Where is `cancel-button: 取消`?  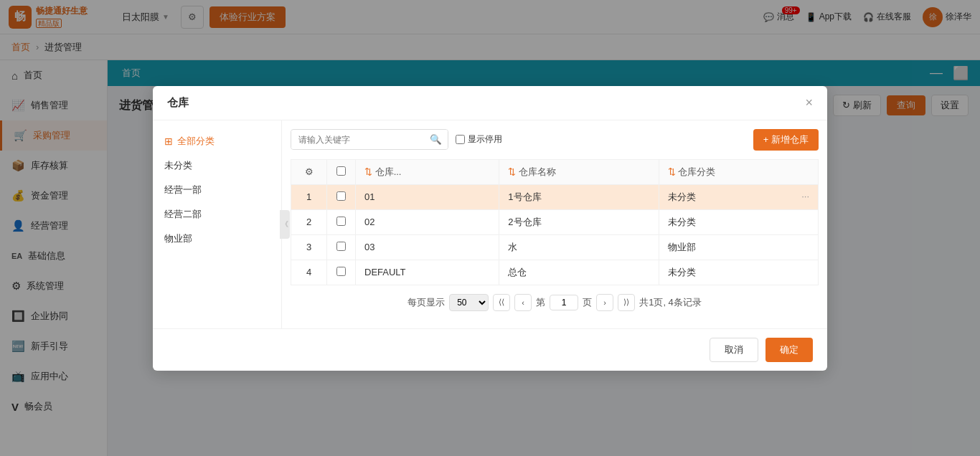
cancel-button: 取消 is located at coordinates (734, 350).